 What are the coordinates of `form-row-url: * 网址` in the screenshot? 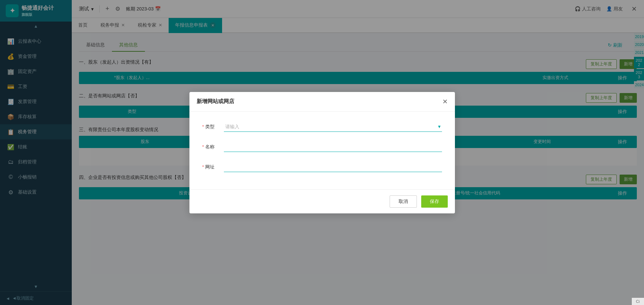 It's located at (322, 167).